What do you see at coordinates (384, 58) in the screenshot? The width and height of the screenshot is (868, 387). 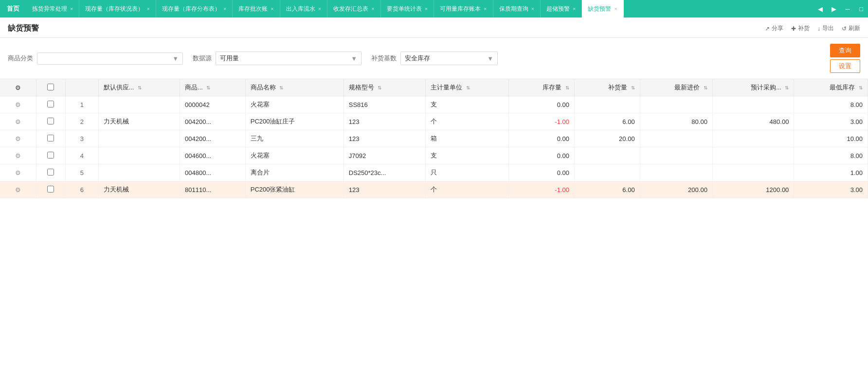 I see `replenish-label: 补货基数` at bounding box center [384, 58].